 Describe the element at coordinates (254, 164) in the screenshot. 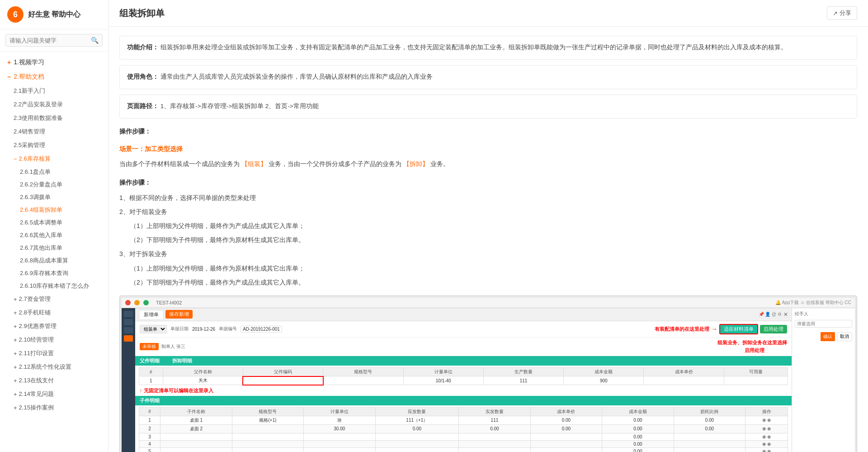

I see `label-zuozhuang: 【组装】` at that location.